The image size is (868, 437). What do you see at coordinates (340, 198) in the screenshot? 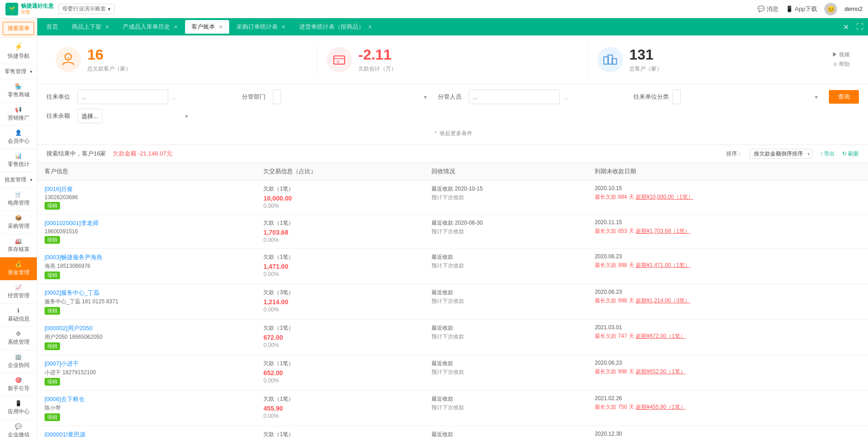
I see `debt-amount: 10,000.00` at bounding box center [340, 198].